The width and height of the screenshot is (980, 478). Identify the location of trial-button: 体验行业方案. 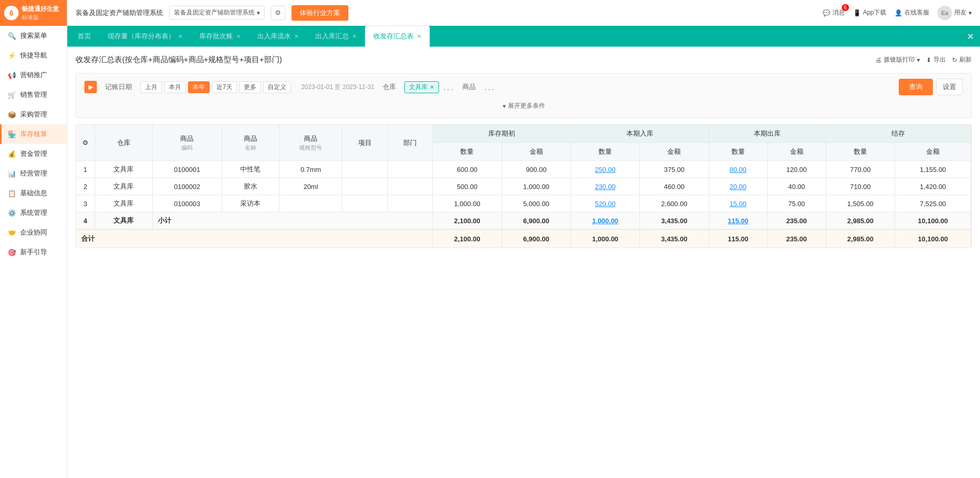
(320, 13).